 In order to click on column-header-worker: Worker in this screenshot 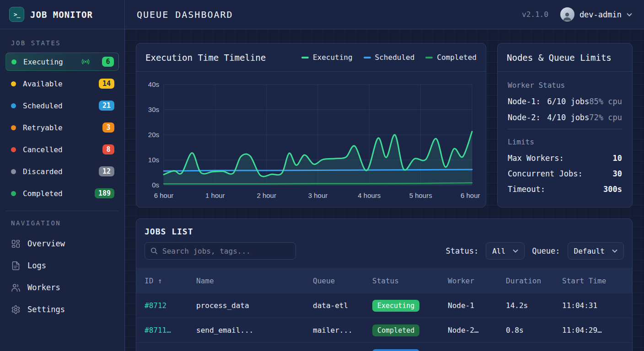, I will do `click(477, 281)`.